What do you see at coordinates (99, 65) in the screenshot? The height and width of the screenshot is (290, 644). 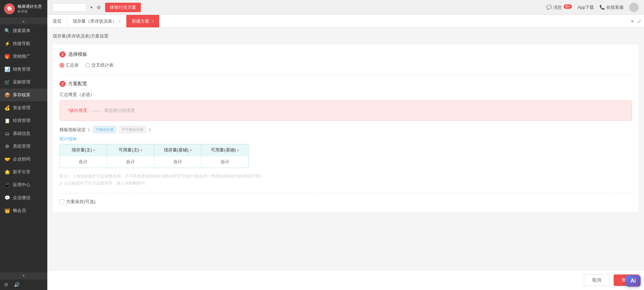 I see `radio-cross-table: 交叉统计表` at bounding box center [99, 65].